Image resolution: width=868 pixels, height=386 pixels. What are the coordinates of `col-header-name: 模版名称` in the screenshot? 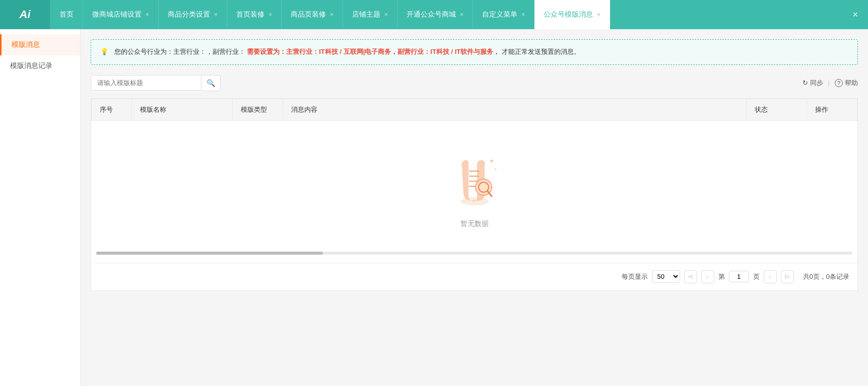 It's located at (182, 110).